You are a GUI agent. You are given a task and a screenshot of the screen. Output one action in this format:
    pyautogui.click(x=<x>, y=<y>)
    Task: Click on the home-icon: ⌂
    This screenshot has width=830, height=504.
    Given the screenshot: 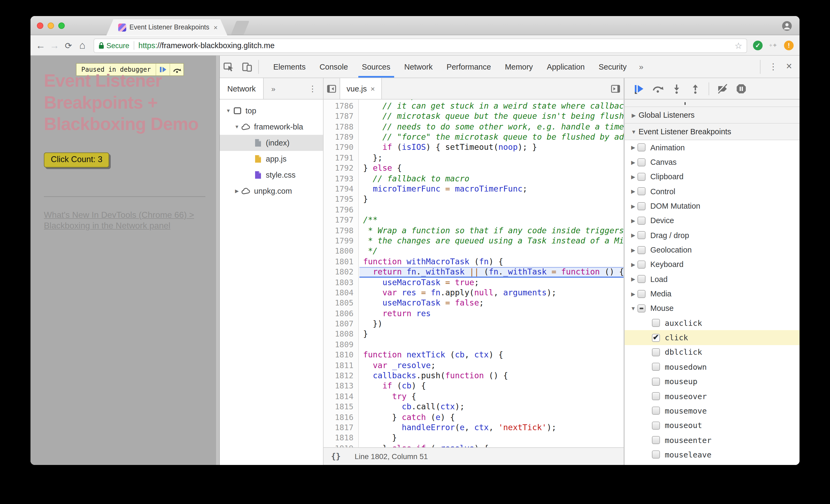 What is the action you would take?
    pyautogui.click(x=82, y=45)
    